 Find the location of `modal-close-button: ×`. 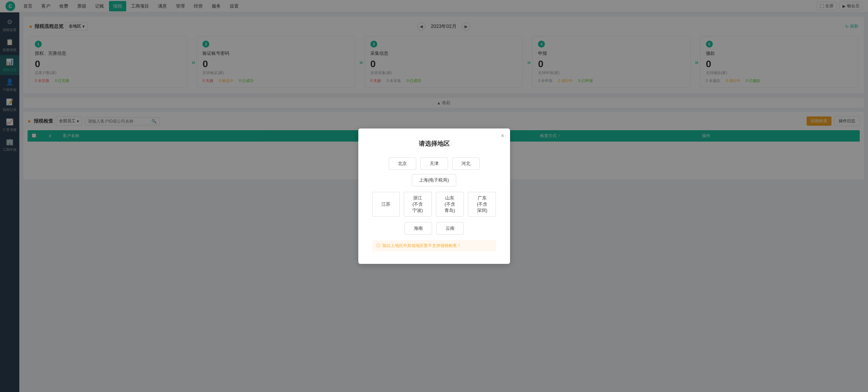

modal-close-button: × is located at coordinates (503, 136).